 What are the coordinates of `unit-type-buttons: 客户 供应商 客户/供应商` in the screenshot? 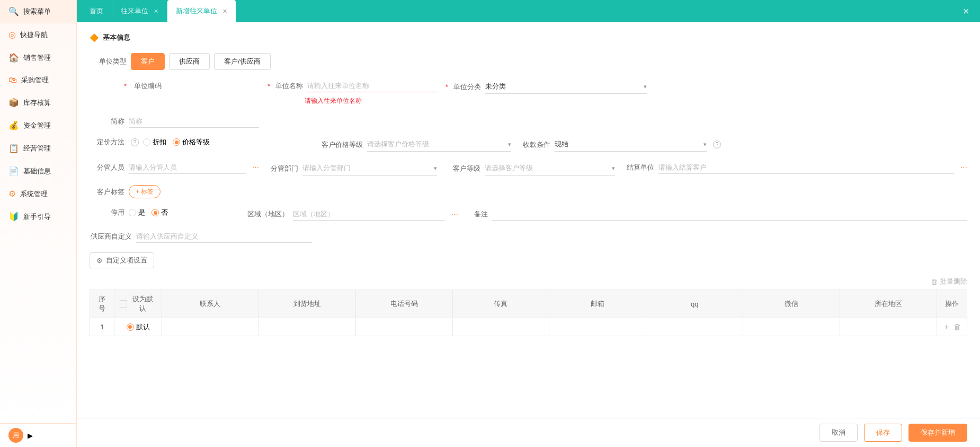 It's located at (201, 62).